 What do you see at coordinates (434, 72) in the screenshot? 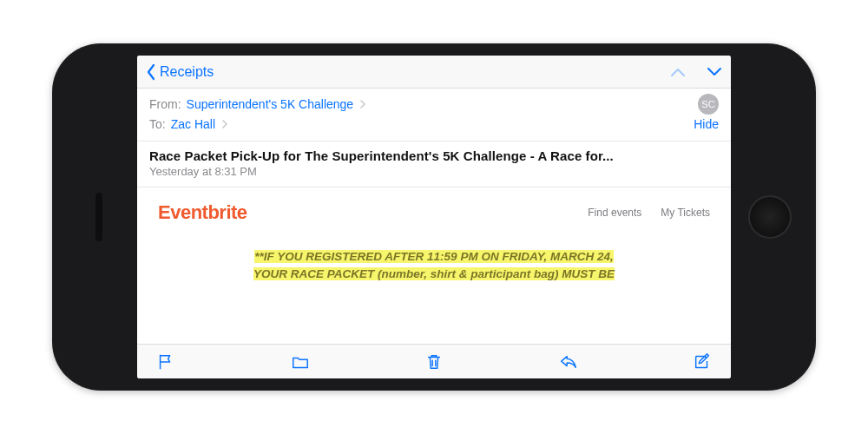
I see `navigation-bar: Receipts` at bounding box center [434, 72].